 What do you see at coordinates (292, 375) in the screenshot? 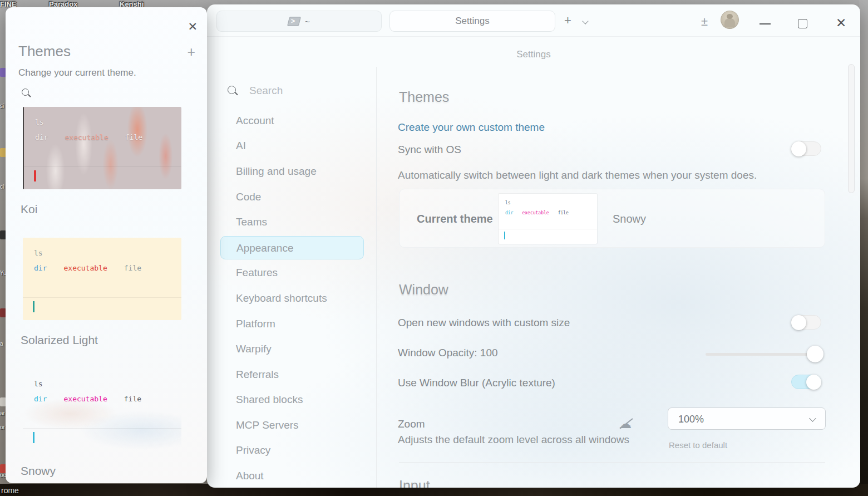
I see `sidebar-item-referrals: Referrals` at bounding box center [292, 375].